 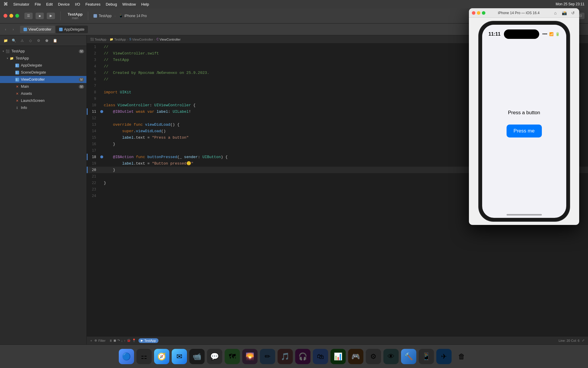 What do you see at coordinates (47, 41) in the screenshot?
I see `breakpoint-nav-icon: ⬟` at bounding box center [47, 41].